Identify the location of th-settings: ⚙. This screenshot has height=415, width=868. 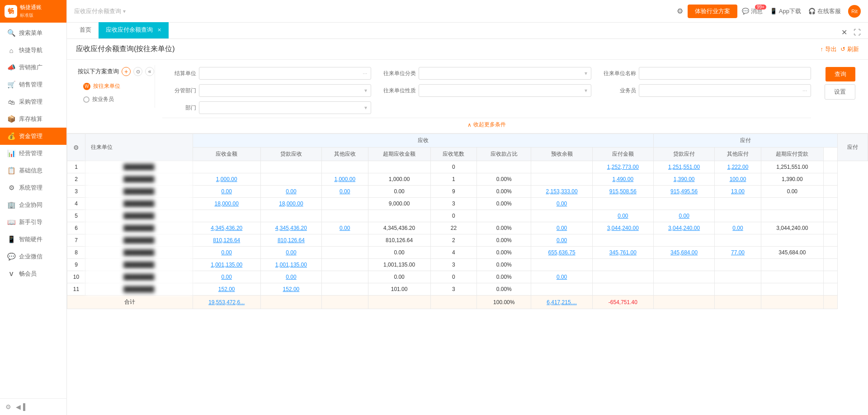
(76, 148).